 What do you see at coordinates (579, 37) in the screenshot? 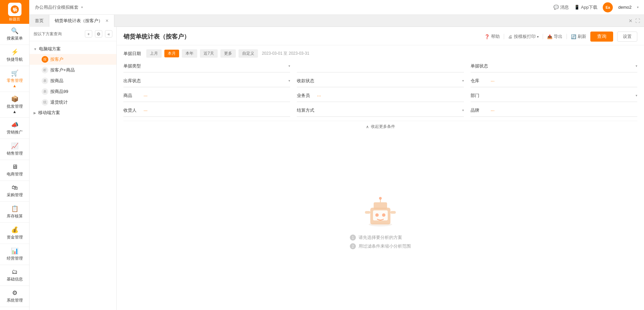
I see `refresh-button: 🔄 刷新` at bounding box center [579, 37].